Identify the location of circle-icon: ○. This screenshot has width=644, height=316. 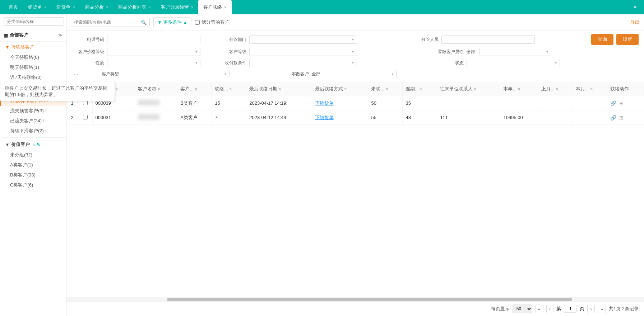
(34, 145).